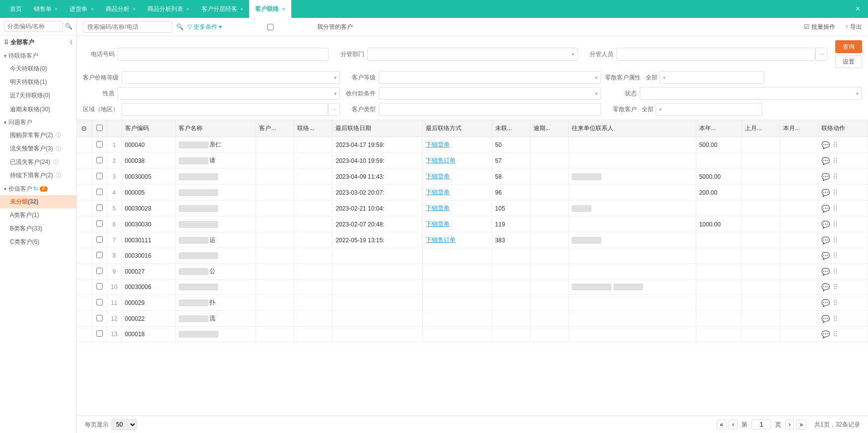  I want to click on export-btn: ↑ 导出, so click(854, 27).